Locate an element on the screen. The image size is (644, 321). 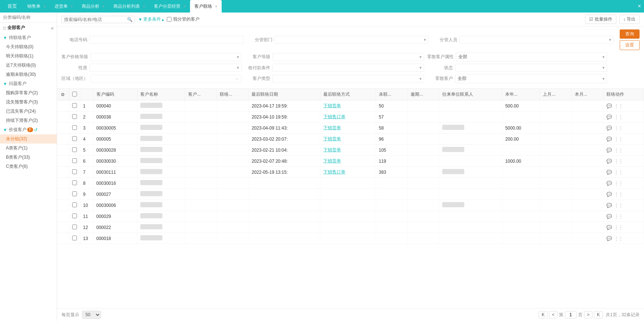
close-customermgmt-icon: × is located at coordinates (184, 6).